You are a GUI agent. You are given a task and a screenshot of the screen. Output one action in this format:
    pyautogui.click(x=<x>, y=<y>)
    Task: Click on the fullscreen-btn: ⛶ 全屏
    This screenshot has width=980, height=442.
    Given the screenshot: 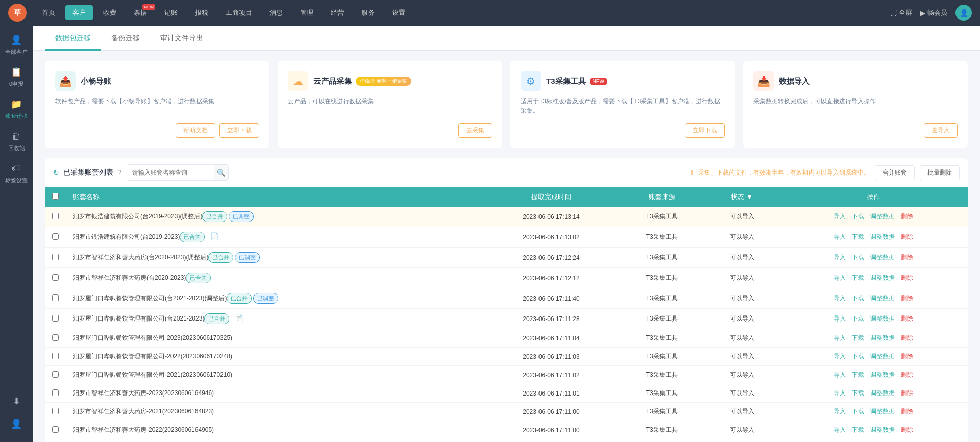 What is the action you would take?
    pyautogui.click(x=901, y=13)
    